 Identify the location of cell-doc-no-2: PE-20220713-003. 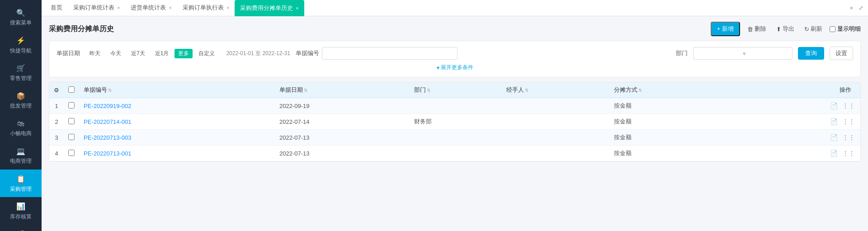
(177, 137).